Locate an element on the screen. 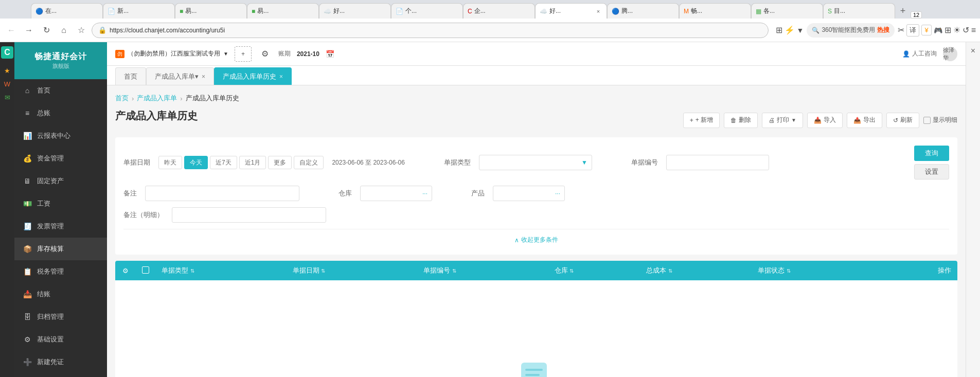  sidebar-icon-star: ★ is located at coordinates (7, 70).